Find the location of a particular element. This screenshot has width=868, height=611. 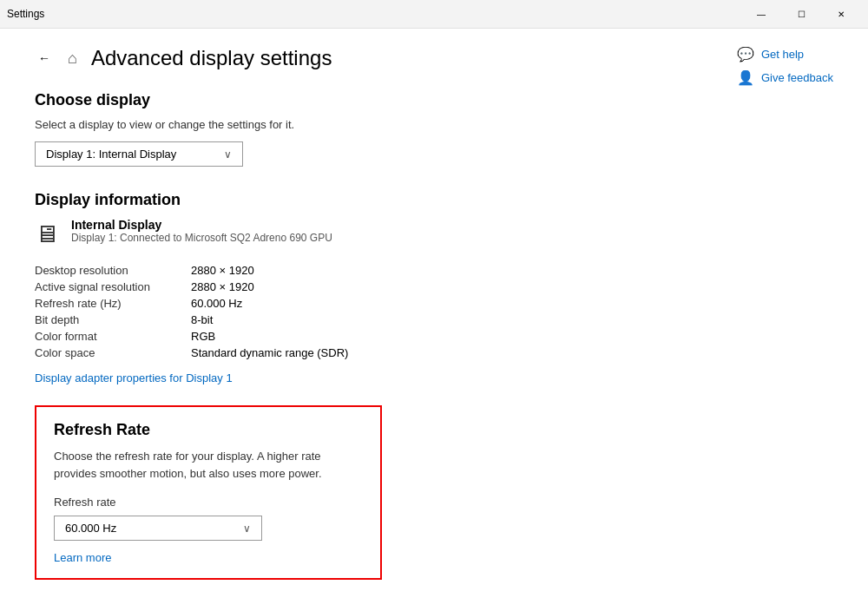

info-label: Desktop resolution is located at coordinates (113, 271).